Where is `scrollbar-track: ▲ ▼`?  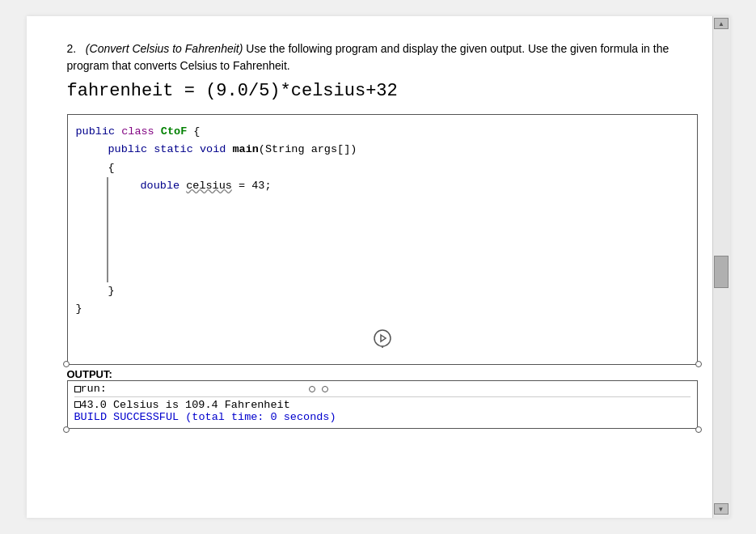 scrollbar-track: ▲ ▼ is located at coordinates (721, 267).